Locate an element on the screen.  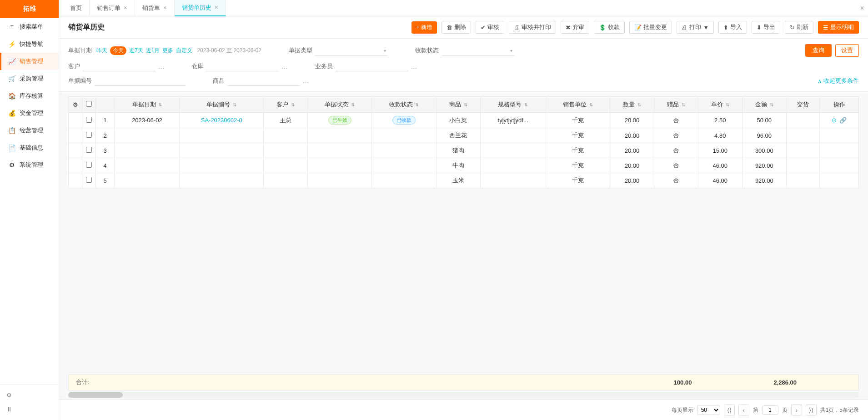
sort-doc-status-icon: ⇅ is located at coordinates (353, 105).